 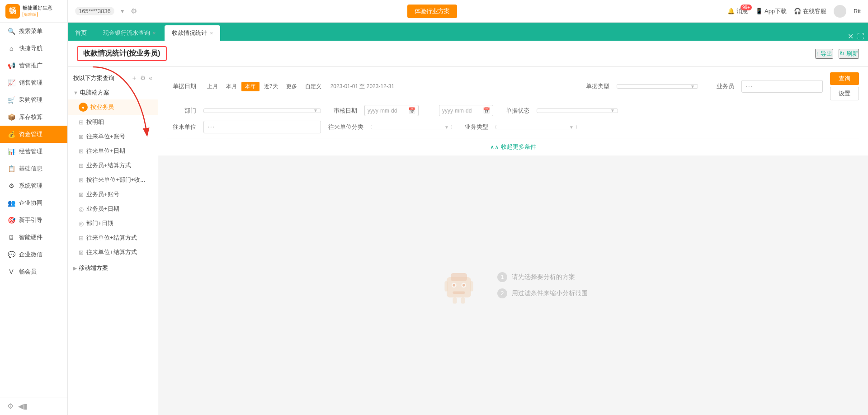 What do you see at coordinates (392, 110) in the screenshot?
I see `review-date-from-input: yyyy-mm-dd 📅` at bounding box center [392, 110].